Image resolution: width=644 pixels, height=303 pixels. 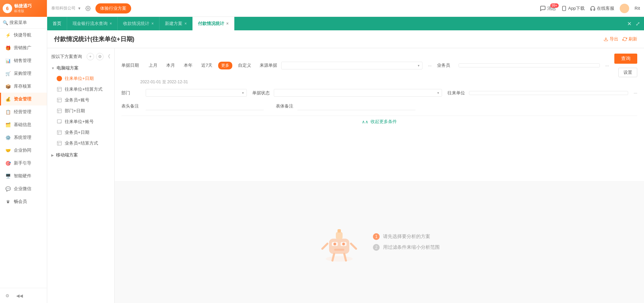 What do you see at coordinates (57, 24) in the screenshot?
I see `tab-home: 首页` at bounding box center [57, 24].